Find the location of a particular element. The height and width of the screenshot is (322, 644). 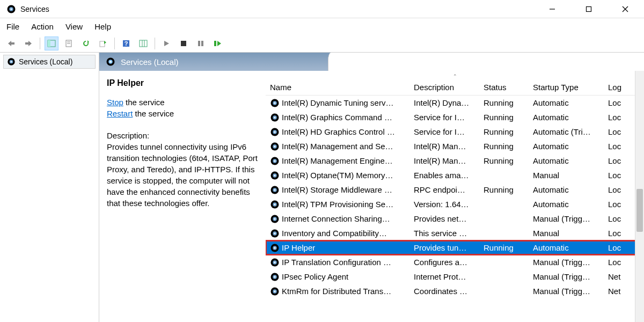

back-button is located at coordinates (11, 43).